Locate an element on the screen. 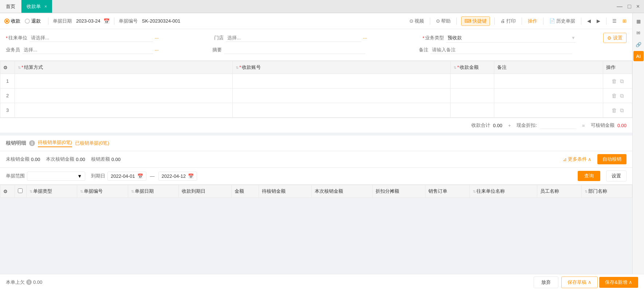 This screenshot has height=290, width=644. salesperson-label: 业务员 is located at coordinates (13, 50).